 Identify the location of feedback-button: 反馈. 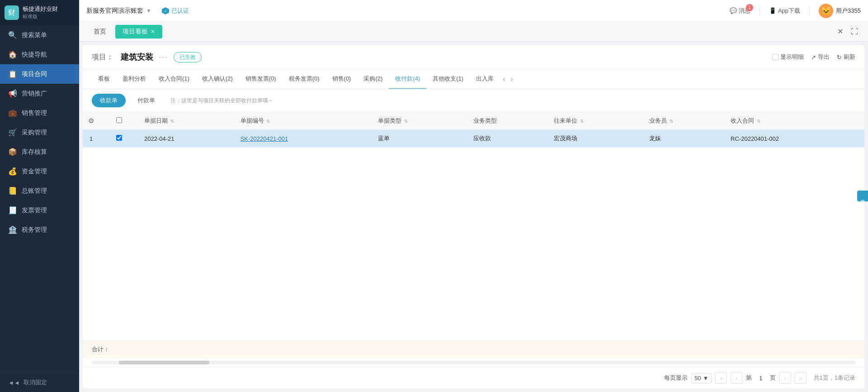
(863, 196).